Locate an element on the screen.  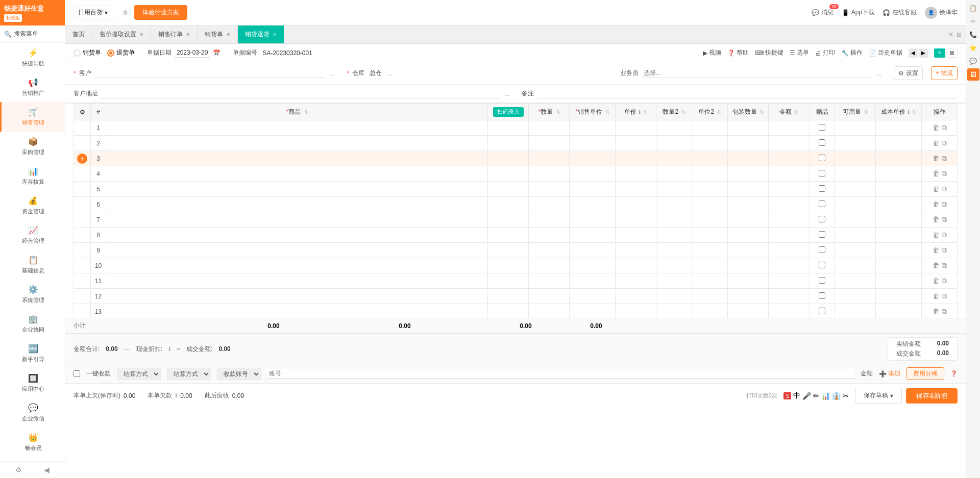
tool2-icon: 🎤 is located at coordinates (806, 396).